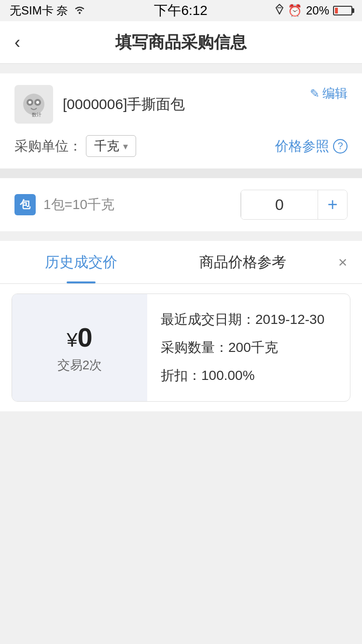  What do you see at coordinates (315, 94) in the screenshot?
I see `edit-icon: ✎` at bounding box center [315, 94].